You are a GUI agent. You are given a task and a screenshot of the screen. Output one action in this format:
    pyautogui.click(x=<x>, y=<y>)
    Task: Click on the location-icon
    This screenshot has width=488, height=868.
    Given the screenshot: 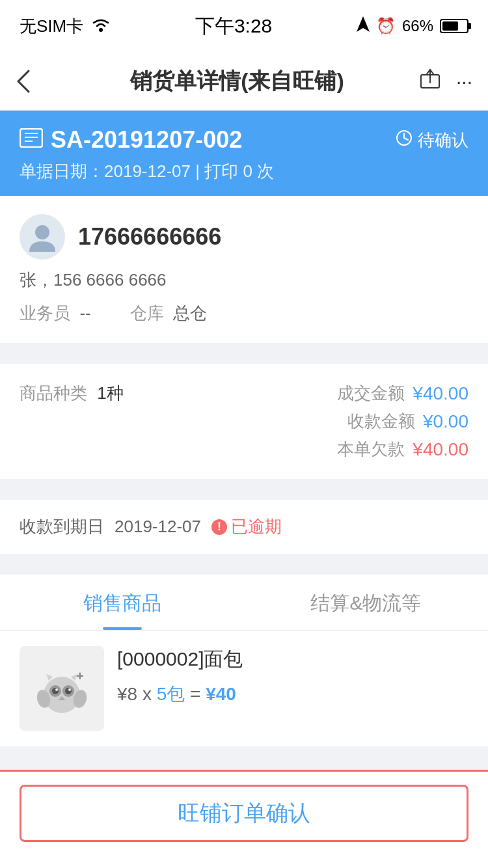 What is the action you would take?
    pyautogui.click(x=363, y=26)
    